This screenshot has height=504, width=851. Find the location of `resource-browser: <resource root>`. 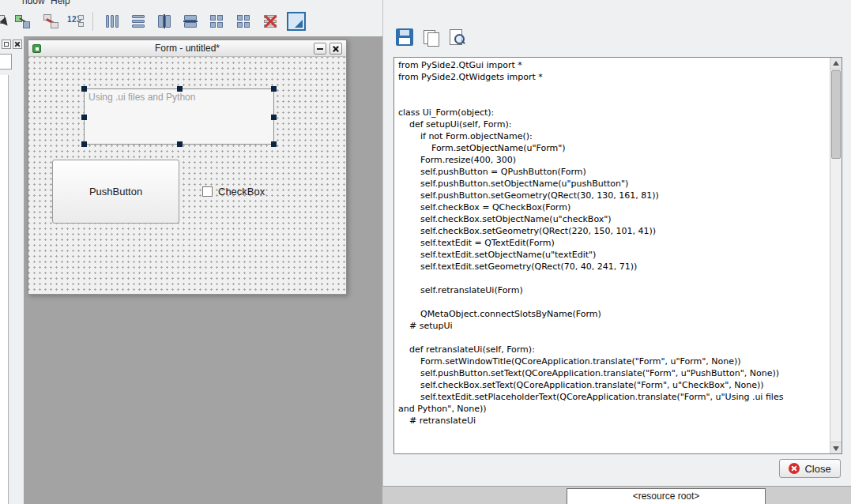

resource-browser: <resource root> is located at coordinates (666, 496).